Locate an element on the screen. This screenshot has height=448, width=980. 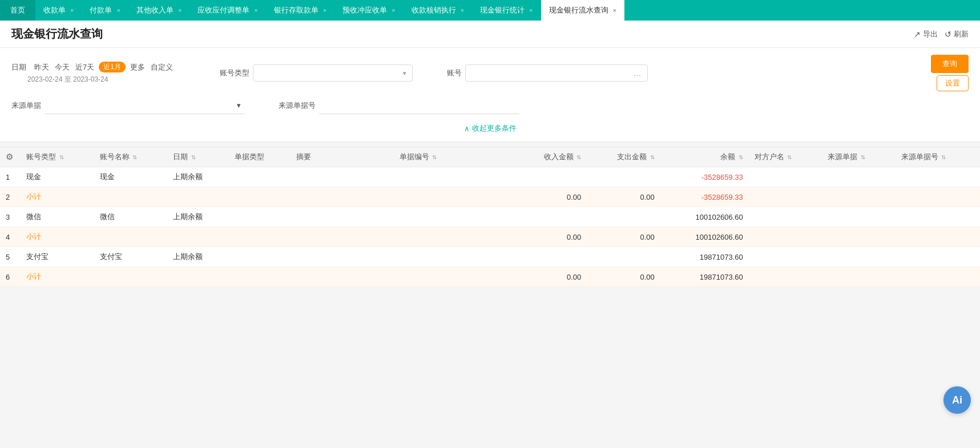
nav-tab-tiaozhendan: 应收应付调整单 × is located at coordinates (227, 10).